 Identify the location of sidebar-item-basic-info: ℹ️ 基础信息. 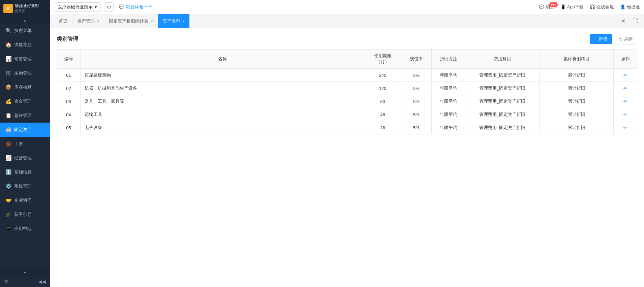
(25, 172).